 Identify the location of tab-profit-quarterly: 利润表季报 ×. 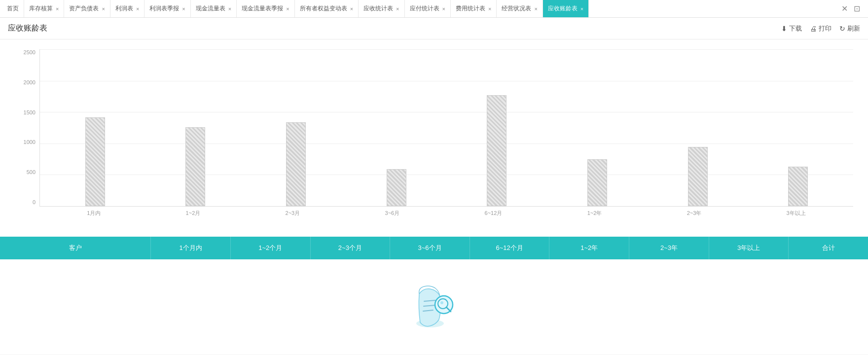
(168, 9).